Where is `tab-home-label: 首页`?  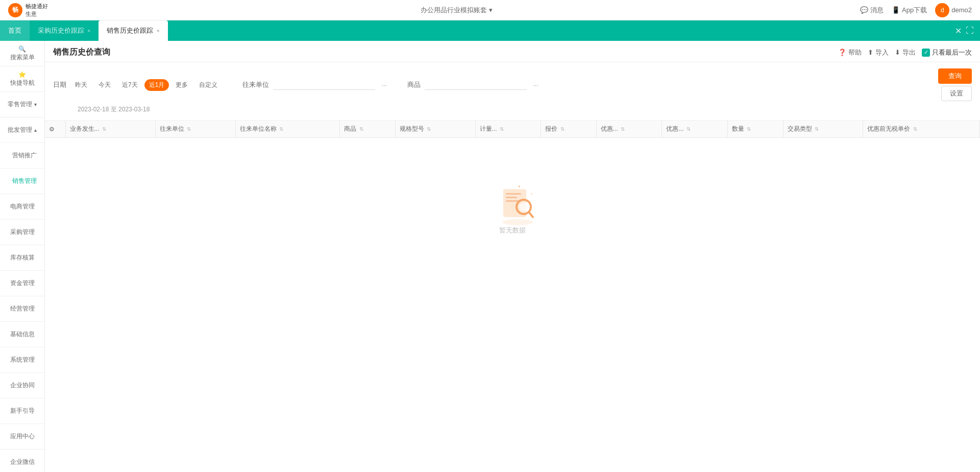
tab-home-label: 首页 is located at coordinates (15, 31).